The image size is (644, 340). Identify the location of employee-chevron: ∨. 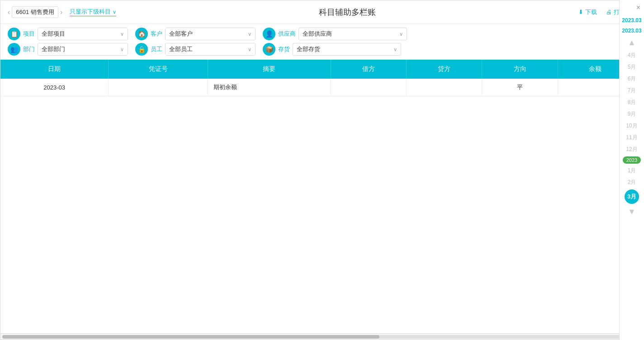
(250, 50).